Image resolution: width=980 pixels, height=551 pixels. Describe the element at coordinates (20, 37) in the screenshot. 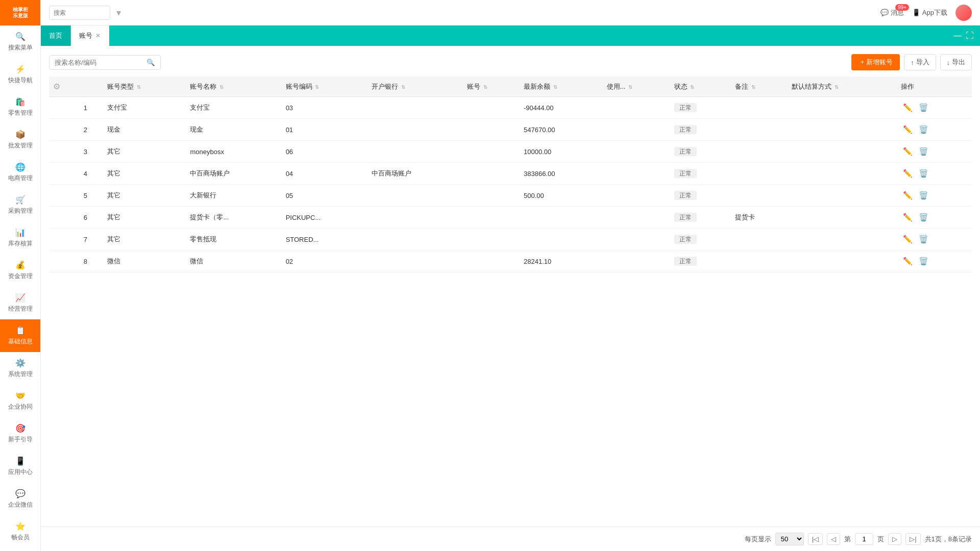

I see `search-menu-icon: 🔍` at that location.